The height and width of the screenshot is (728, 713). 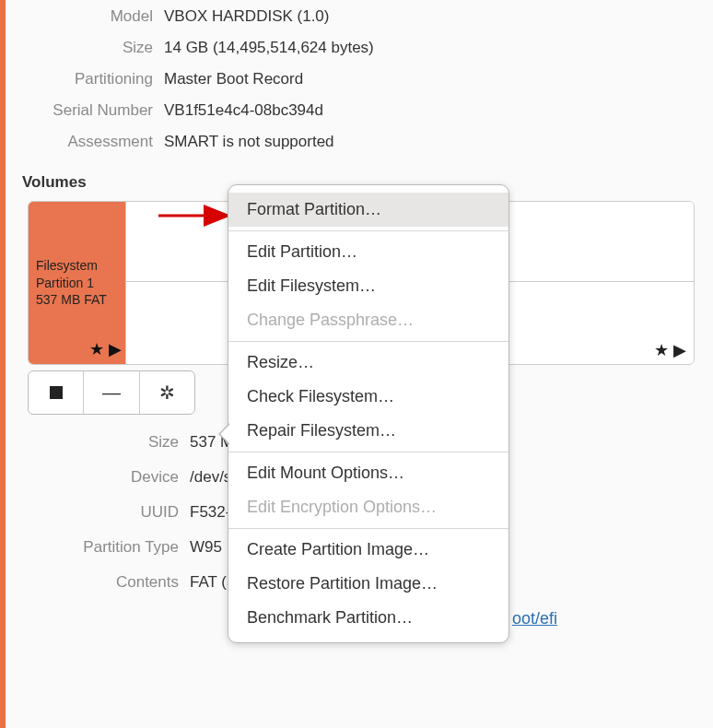 What do you see at coordinates (368, 549) in the screenshot?
I see `menu-create-partition-image: Create Partition Image…` at bounding box center [368, 549].